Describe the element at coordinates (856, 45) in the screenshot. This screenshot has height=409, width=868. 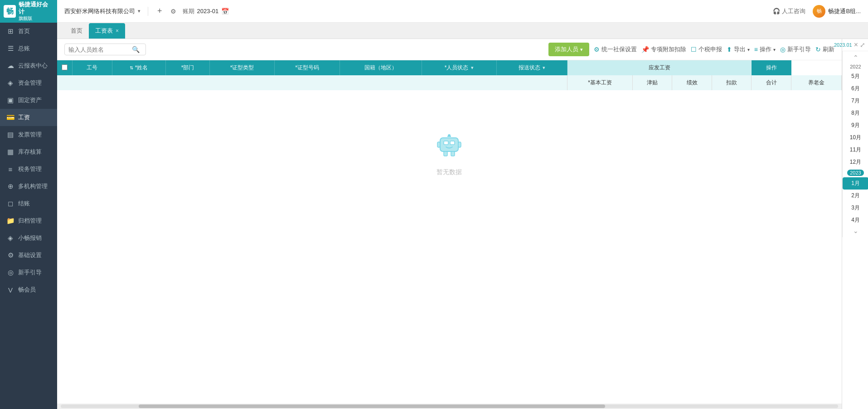
I see `panel-close-button: ×` at that location.